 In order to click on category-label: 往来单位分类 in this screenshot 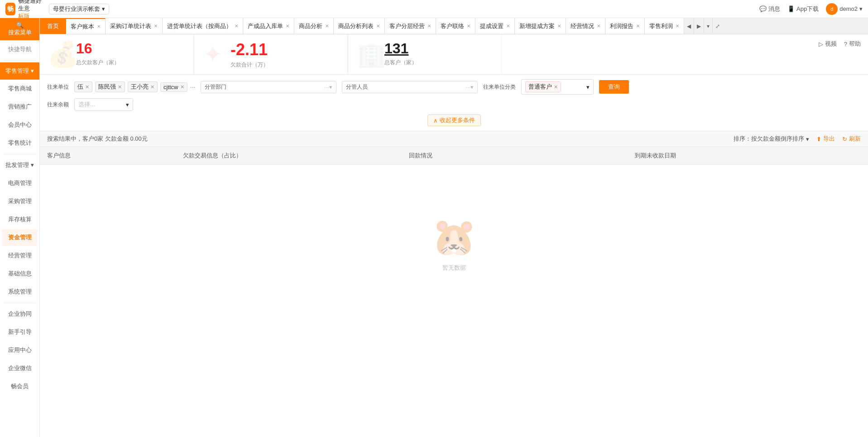, I will do `click(499, 87)`.